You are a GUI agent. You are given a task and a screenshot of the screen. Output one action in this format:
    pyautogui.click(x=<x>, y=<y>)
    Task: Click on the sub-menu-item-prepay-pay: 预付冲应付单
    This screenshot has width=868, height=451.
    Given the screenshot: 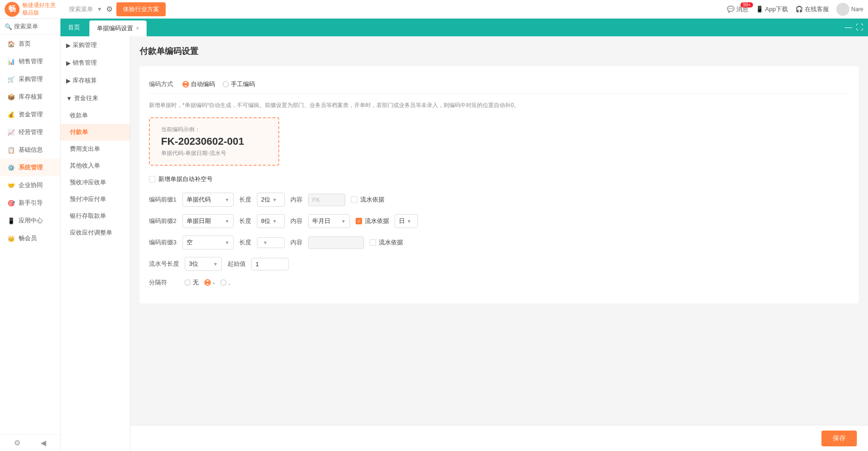 What is the action you would take?
    pyautogui.click(x=95, y=199)
    